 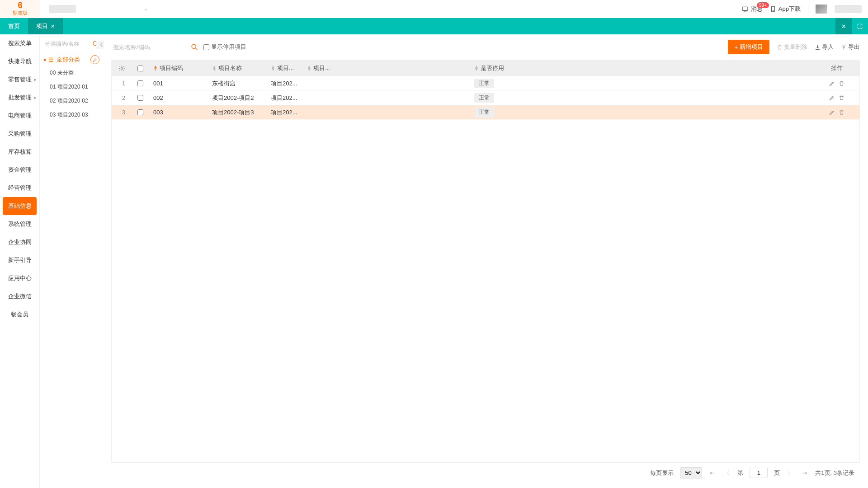 What do you see at coordinates (122, 98) in the screenshot?
I see `row-index: 2` at bounding box center [122, 98].